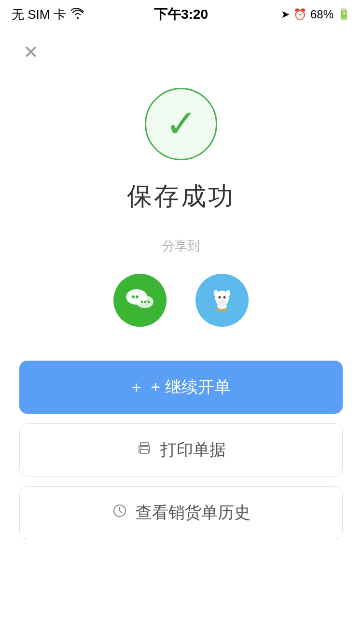 The image size is (362, 644). I want to click on qq-share-button, so click(222, 300).